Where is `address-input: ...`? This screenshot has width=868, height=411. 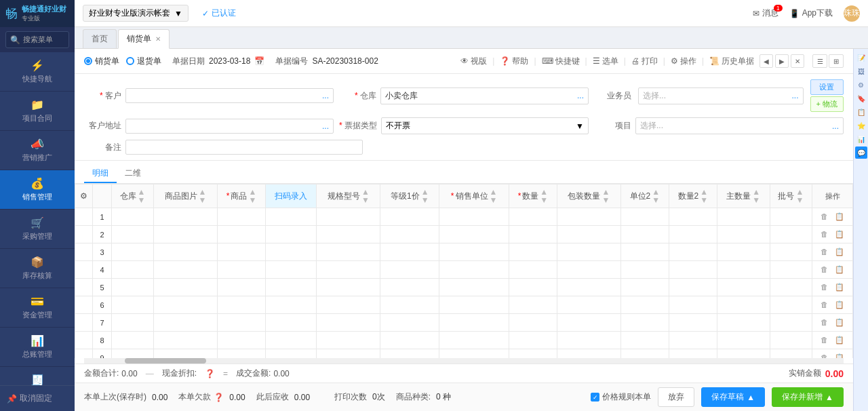
address-input: ... is located at coordinates (229, 126).